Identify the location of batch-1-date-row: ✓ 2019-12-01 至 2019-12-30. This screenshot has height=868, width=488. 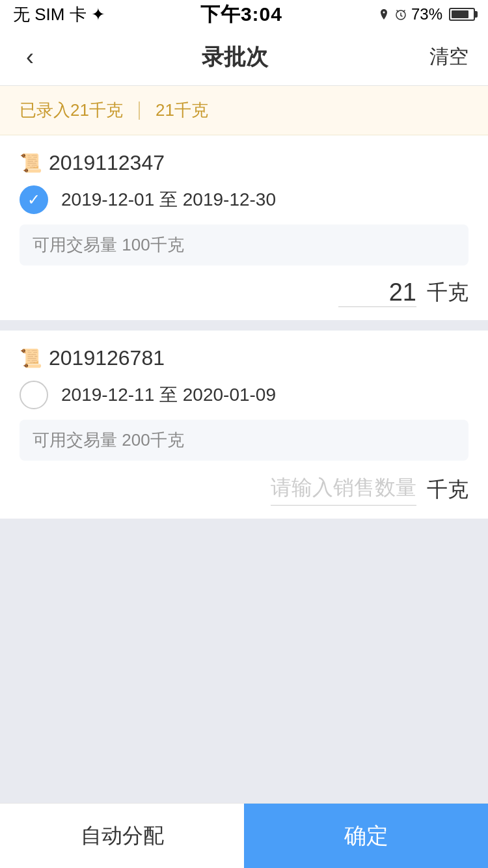
(244, 200).